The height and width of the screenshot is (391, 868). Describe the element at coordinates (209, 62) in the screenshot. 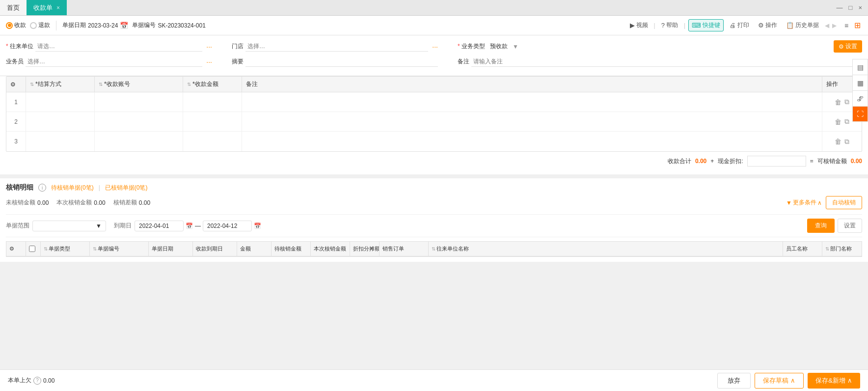

I see `staff-more-icon: ···` at that location.